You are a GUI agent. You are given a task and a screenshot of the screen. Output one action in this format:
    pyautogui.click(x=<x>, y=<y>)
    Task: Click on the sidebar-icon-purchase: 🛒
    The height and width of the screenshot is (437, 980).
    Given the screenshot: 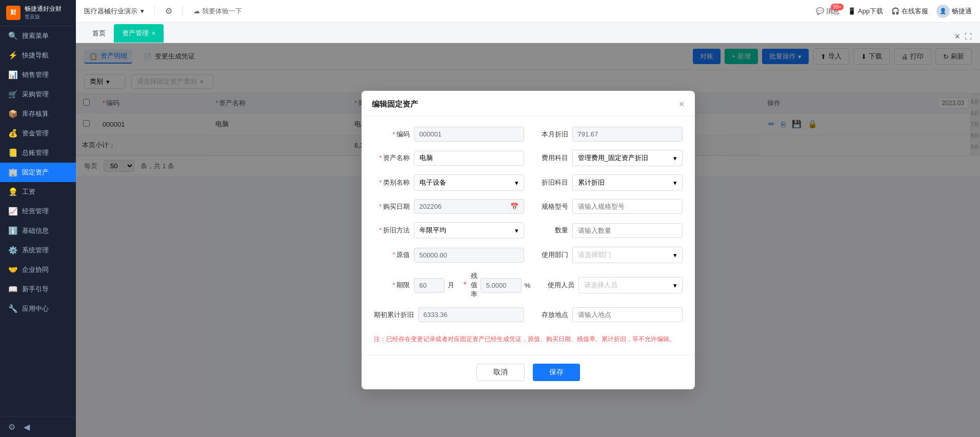 What is the action you would take?
    pyautogui.click(x=13, y=94)
    